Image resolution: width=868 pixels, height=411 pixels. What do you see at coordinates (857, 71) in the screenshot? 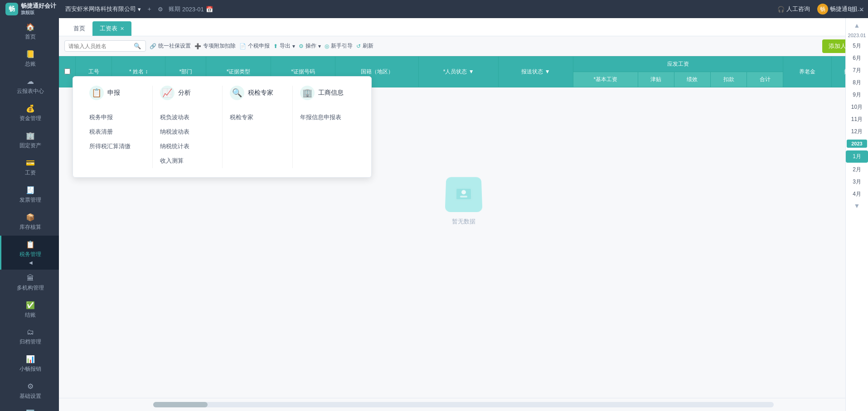
I see `year-nav-month-7: 7月` at bounding box center [857, 71].